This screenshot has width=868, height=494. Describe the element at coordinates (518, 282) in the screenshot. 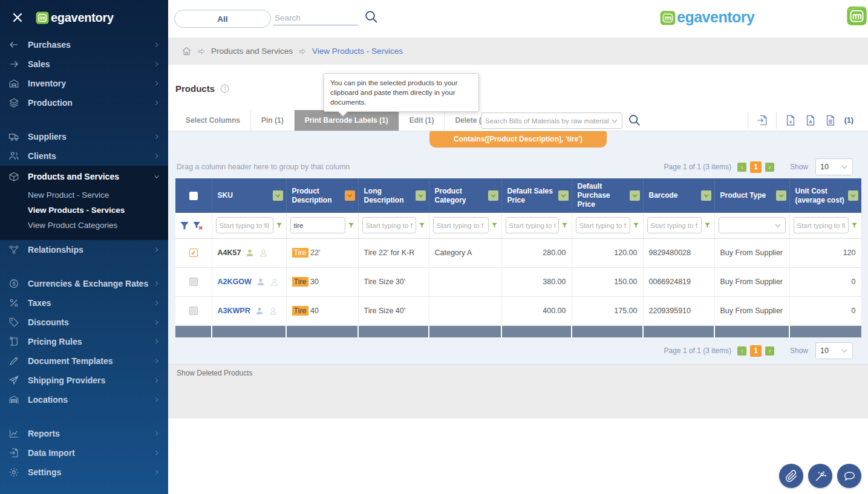

I see `product-row: A2KGOWTire 30Tire Size 30'380.00150.0000…` at that location.